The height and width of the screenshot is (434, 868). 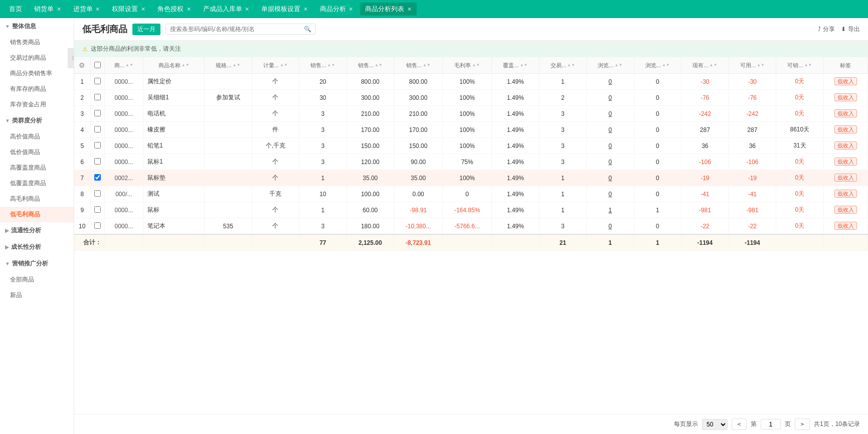 I want to click on nav-permission: 权限设置 ✕, so click(x=128, y=9).